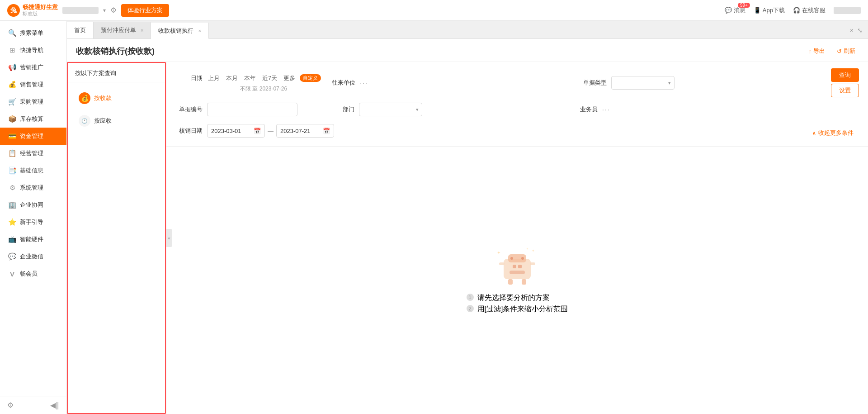 The height and width of the screenshot is (414, 868). I want to click on staff-dots-btn: ···, so click(606, 109).